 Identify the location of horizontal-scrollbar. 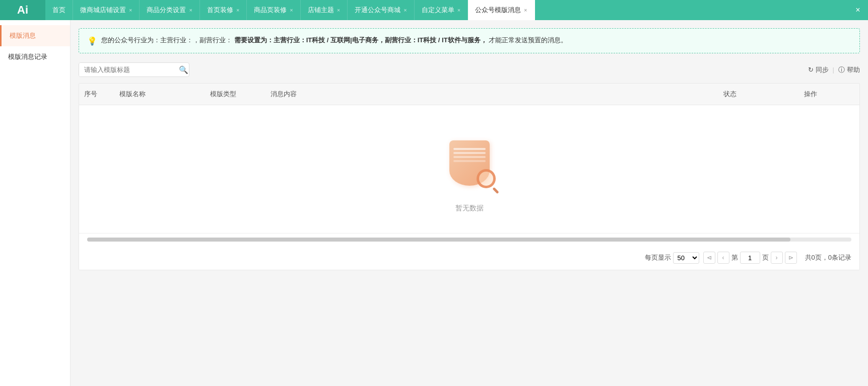
(470, 240).